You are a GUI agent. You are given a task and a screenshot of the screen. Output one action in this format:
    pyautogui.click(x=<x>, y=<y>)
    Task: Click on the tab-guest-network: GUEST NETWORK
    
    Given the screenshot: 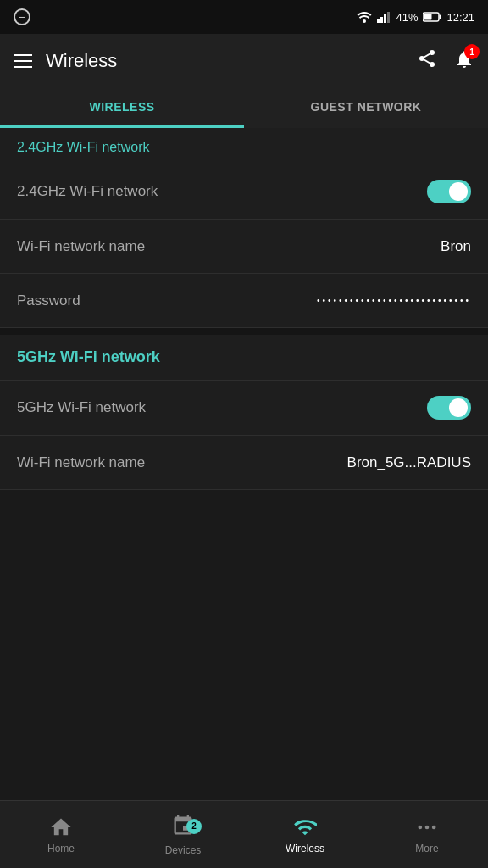 What is the action you would take?
    pyautogui.click(x=366, y=108)
    